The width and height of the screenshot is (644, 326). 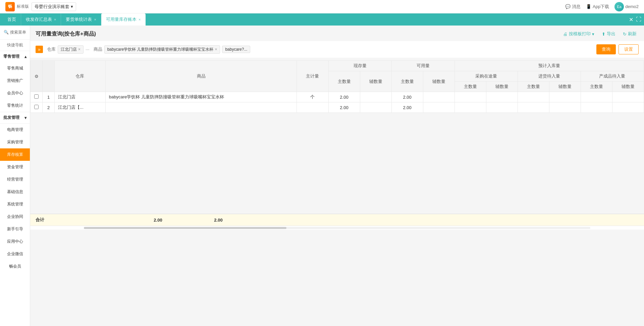 I want to click on product-label: 商品, so click(x=98, y=49).